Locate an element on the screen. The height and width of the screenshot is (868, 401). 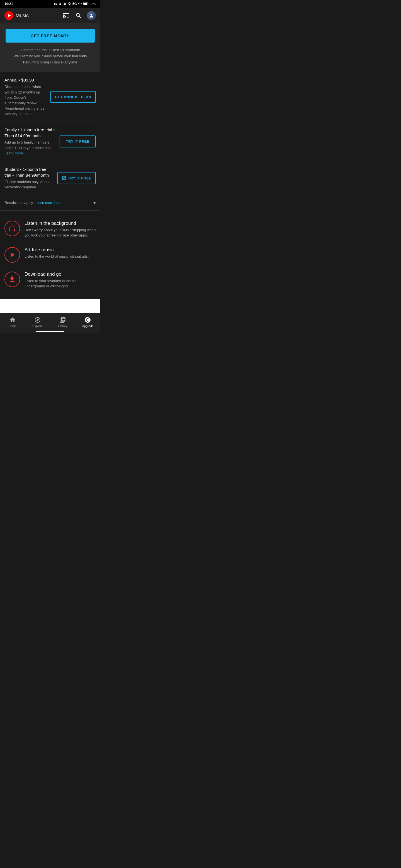
annual-plan-desc: Discounted price when you buy 12 months … is located at coordinates (26, 100).